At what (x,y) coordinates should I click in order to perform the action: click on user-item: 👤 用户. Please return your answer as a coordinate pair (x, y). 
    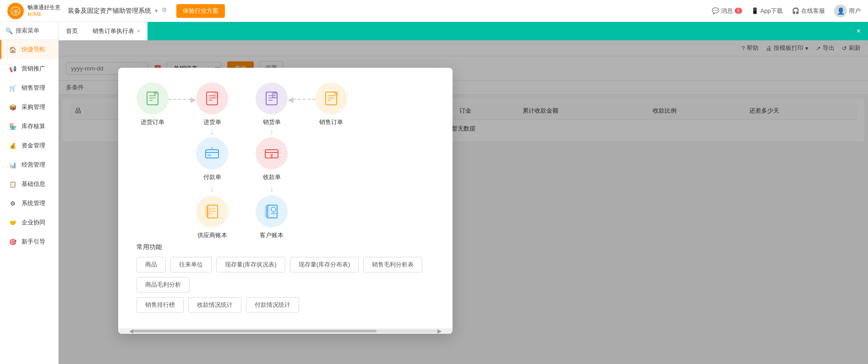
    Looking at the image, I should click on (847, 11).